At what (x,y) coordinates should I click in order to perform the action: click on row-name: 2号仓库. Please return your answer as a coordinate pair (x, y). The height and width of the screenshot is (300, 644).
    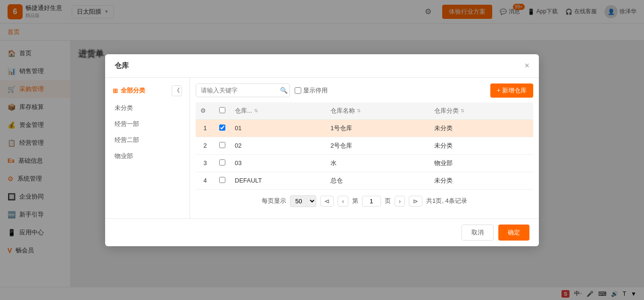
    Looking at the image, I should click on (378, 145).